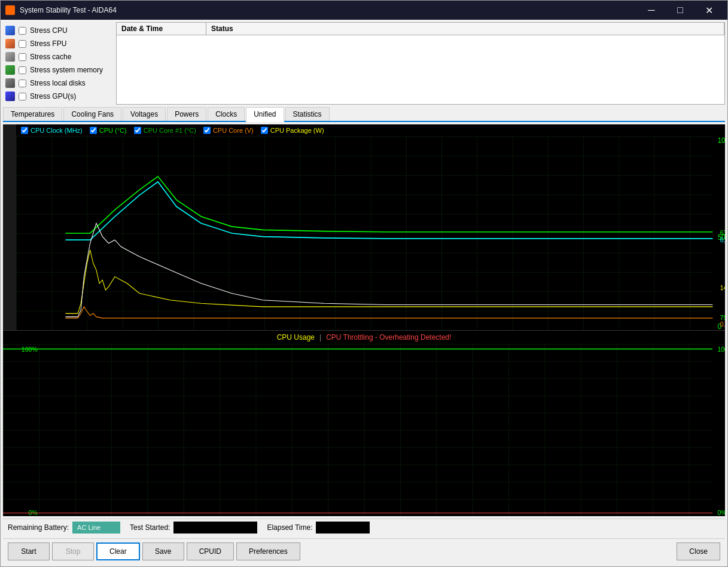  Describe the element at coordinates (421, 69) in the screenshot. I see `log-body` at that location.